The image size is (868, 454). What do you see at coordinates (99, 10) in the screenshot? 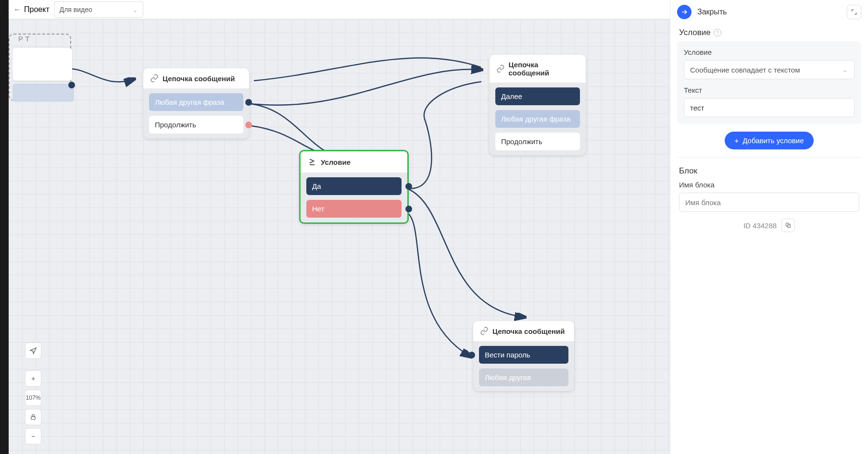
I see `project-select: Для видео ⌄` at bounding box center [99, 10].